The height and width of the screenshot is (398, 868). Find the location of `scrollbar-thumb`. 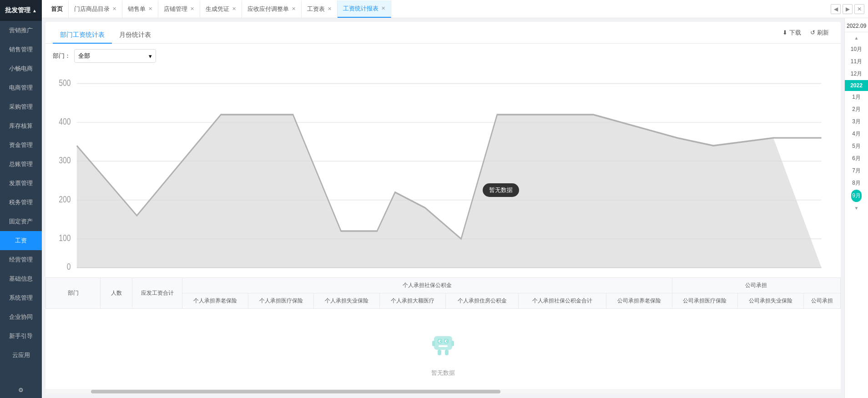

scrollbar-thumb is located at coordinates (296, 392).